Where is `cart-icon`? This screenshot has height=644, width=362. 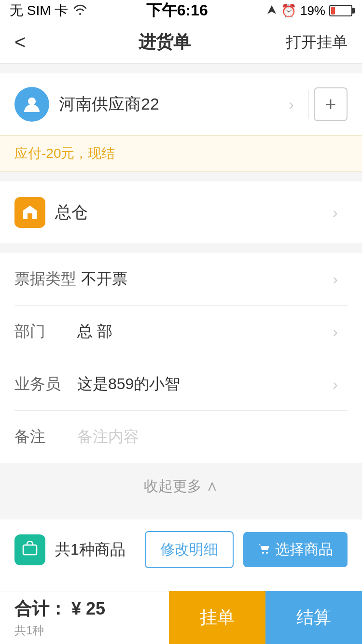 cart-icon is located at coordinates (265, 550).